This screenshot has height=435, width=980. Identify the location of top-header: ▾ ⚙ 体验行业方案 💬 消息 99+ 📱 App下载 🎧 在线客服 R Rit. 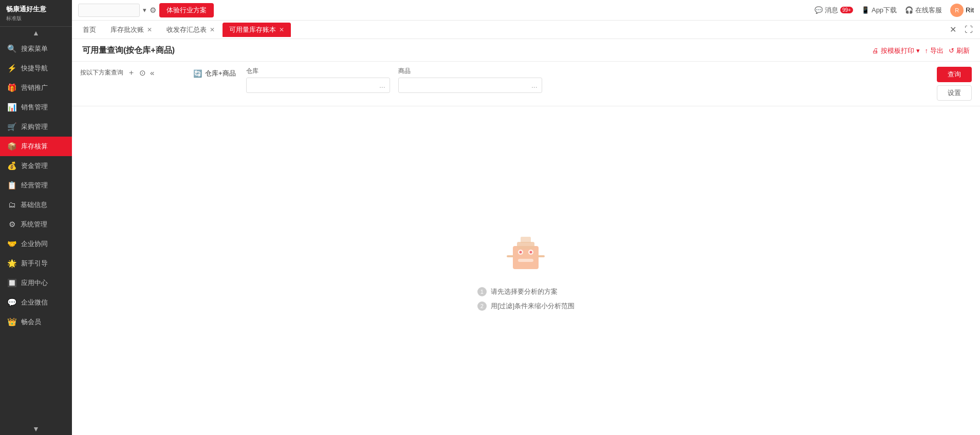
(526, 10).